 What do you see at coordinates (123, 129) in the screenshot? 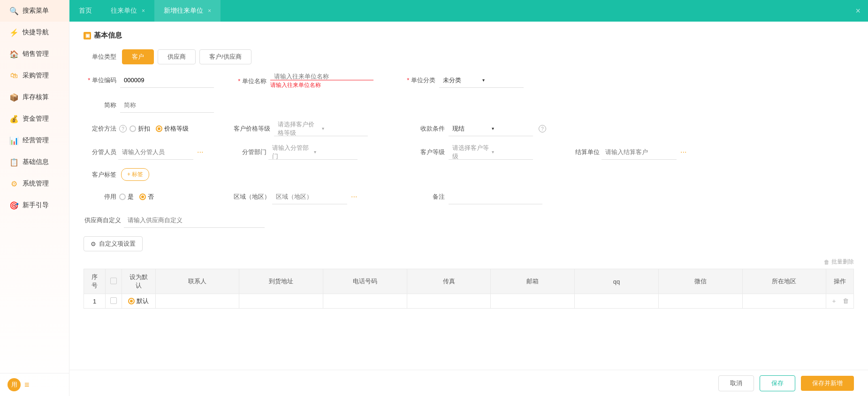
I see `pricing-help-icon: ?` at bounding box center [123, 129].